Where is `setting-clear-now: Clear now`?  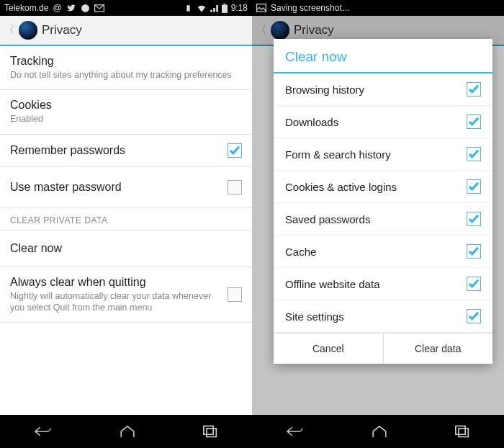
setting-clear-now: Clear now is located at coordinates (126, 249).